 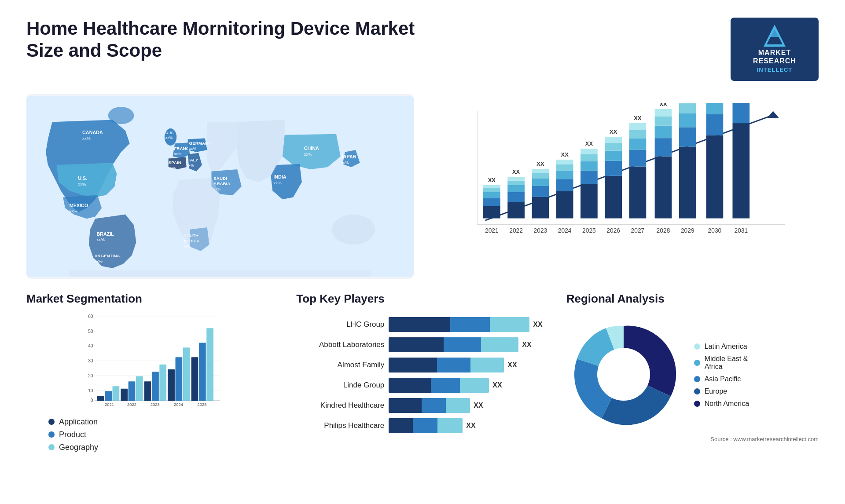 What do you see at coordinates (107, 256) in the screenshot?
I see `svg-text: ARGENTINA` at bounding box center [107, 256].